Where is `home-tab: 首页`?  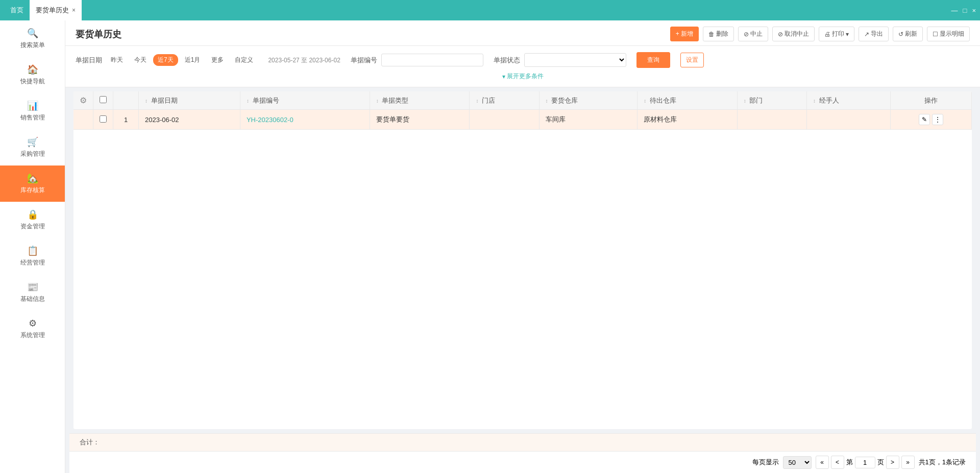 home-tab: 首页 is located at coordinates (17, 10).